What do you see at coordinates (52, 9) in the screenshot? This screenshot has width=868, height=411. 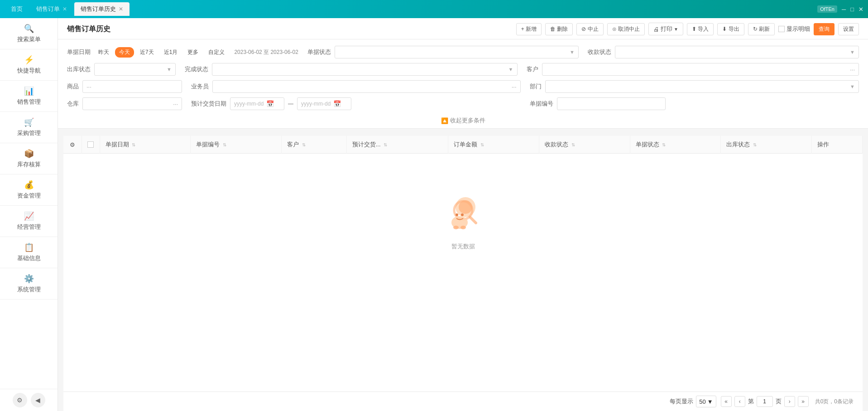 I see `tab-sales-order: 销售订单 ✕` at bounding box center [52, 9].